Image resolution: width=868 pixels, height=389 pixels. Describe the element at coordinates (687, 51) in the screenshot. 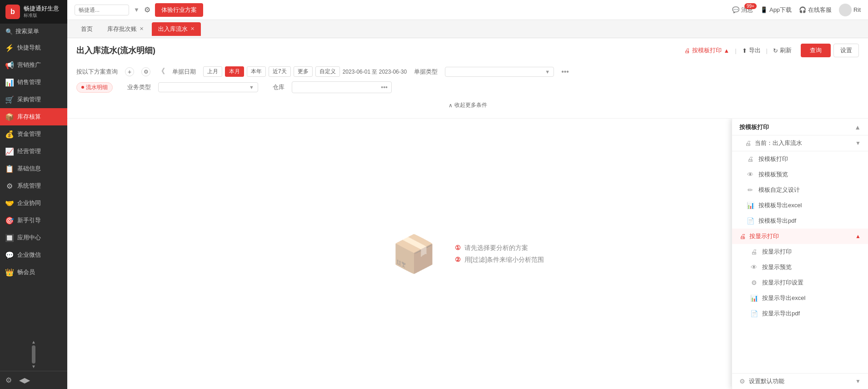

I see `printer-icon: 🖨` at that location.